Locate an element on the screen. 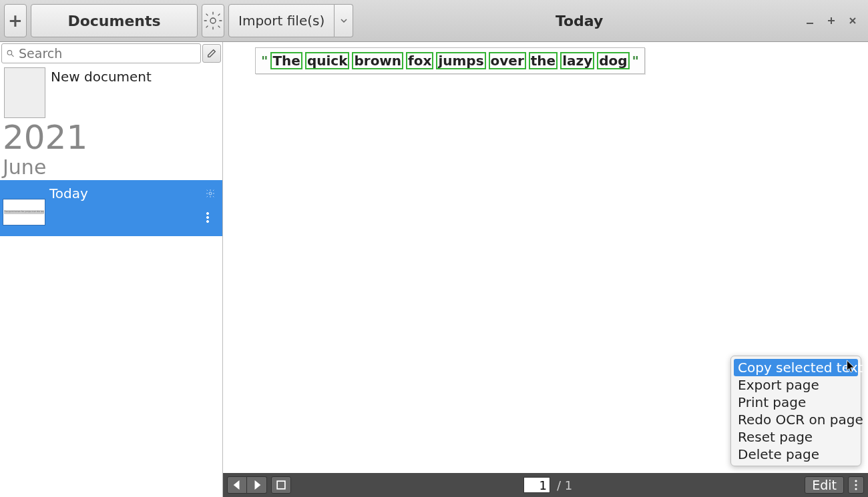  edit-icon is located at coordinates (212, 53).